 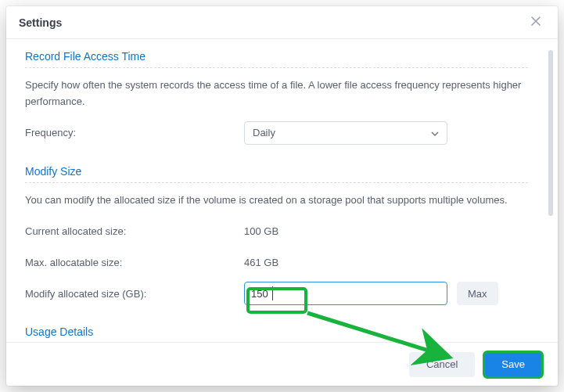 I want to click on save-button: Save, so click(x=513, y=365).